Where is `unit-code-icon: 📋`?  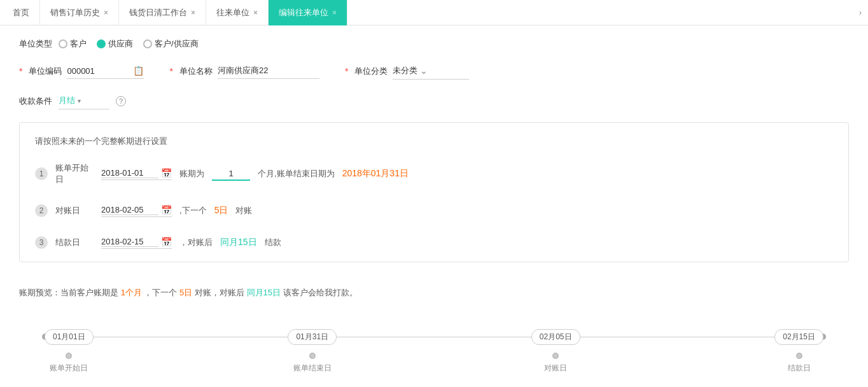
unit-code-icon: 📋 is located at coordinates (139, 71).